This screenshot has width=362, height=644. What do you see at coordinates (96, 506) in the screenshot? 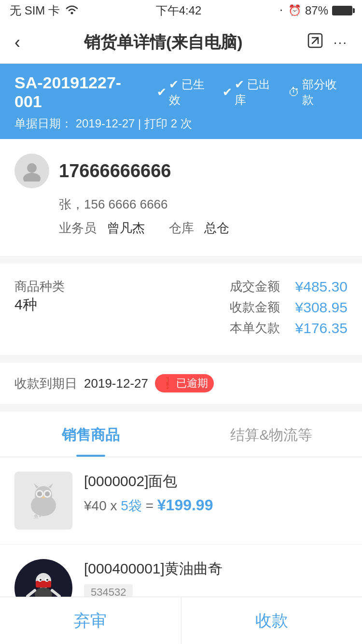
I see `price-unit-1: ¥40` at bounding box center [96, 506].